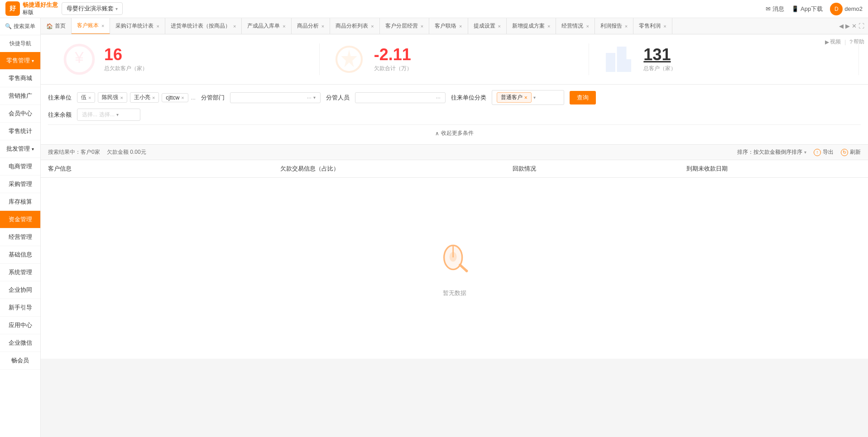  What do you see at coordinates (20, 326) in the screenshot?
I see `sidebar-item-app-center: 应用中心` at bounding box center [20, 326].